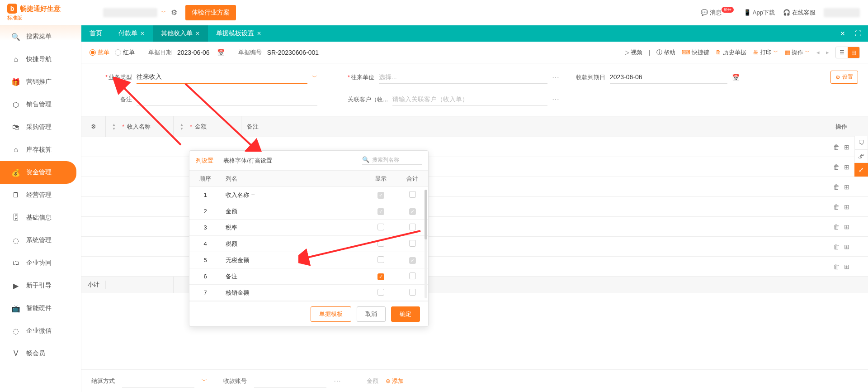  Describe the element at coordinates (41, 59) in the screenshot. I see `sidebar-item-1: ⌂快捷导航` at that location.